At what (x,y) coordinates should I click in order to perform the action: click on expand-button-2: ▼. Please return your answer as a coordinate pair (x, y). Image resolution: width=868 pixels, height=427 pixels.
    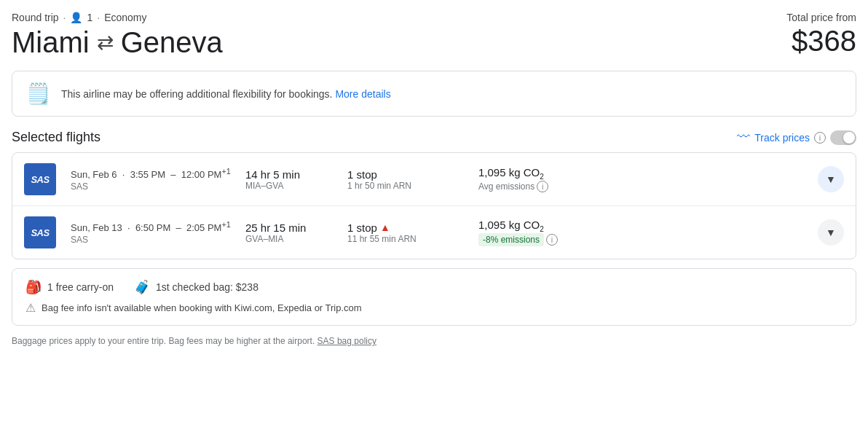
    Looking at the image, I should click on (831, 232).